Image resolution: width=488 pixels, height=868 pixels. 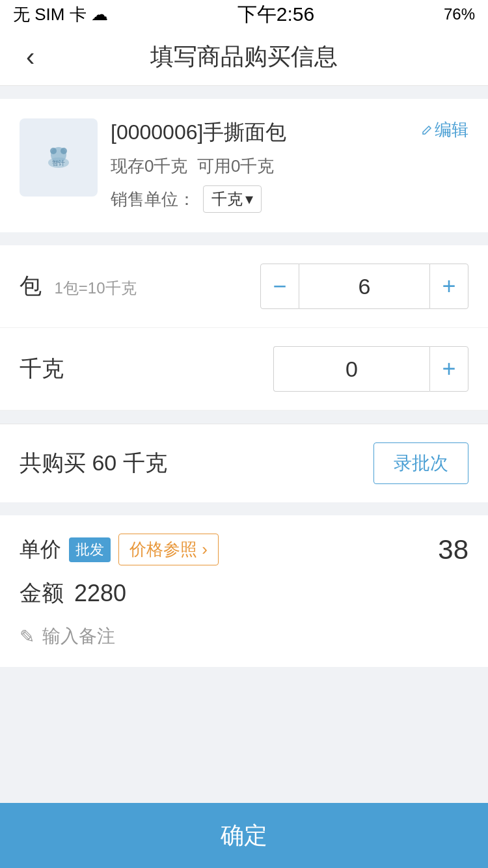 What do you see at coordinates (90, 550) in the screenshot?
I see `price-tag: 批发` at bounding box center [90, 550].